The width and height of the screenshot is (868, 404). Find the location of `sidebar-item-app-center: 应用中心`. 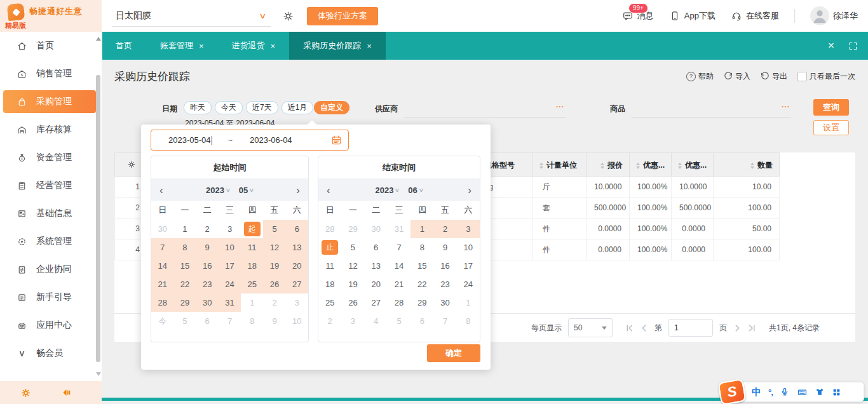

sidebar-item-app-center: 应用中心 is located at coordinates (51, 325).